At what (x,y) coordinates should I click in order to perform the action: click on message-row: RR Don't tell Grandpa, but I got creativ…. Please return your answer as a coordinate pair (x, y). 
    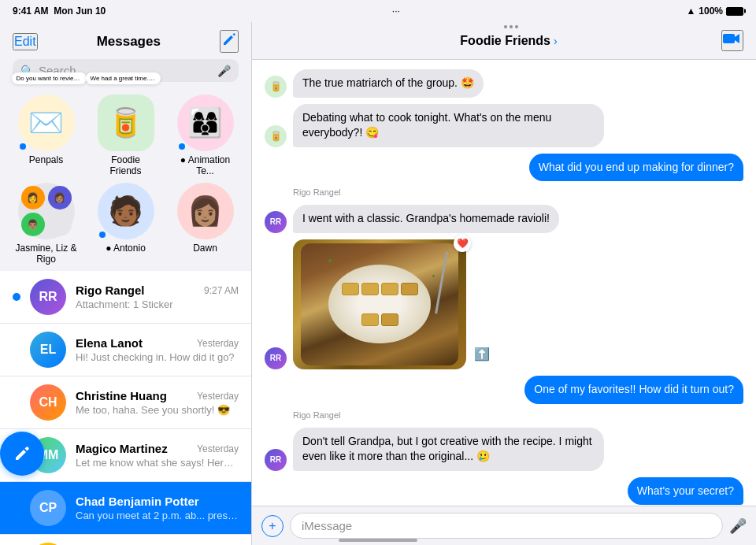
    Looking at the image, I should click on (504, 449).